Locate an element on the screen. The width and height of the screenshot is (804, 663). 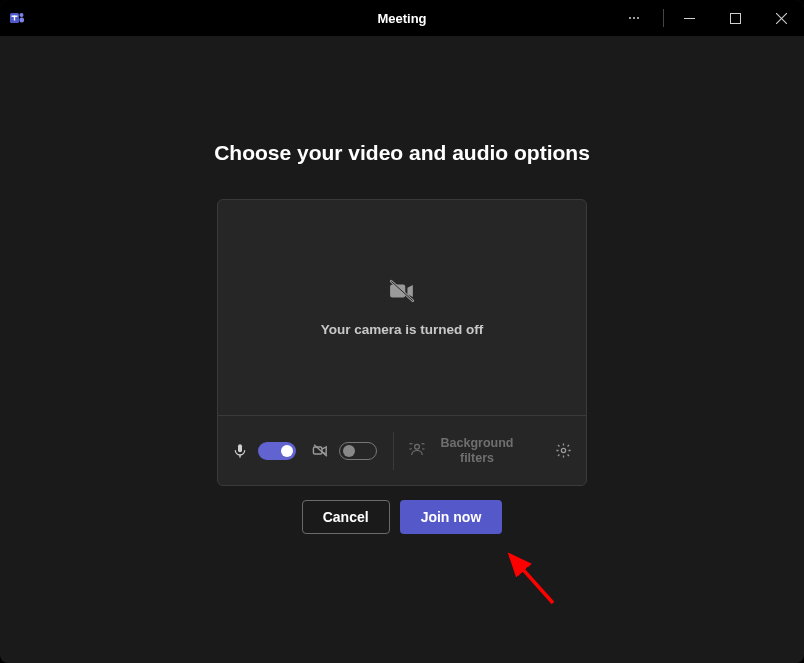
device-controls-bar: Background filters is located at coordinates (402, 450).